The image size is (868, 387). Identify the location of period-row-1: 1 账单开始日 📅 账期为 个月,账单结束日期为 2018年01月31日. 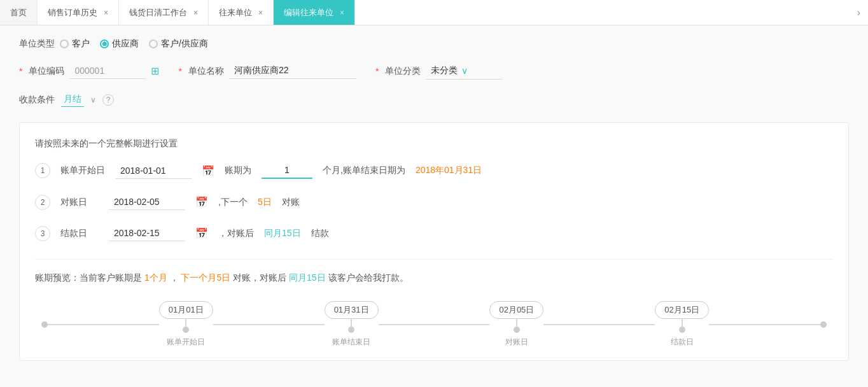
(434, 171).